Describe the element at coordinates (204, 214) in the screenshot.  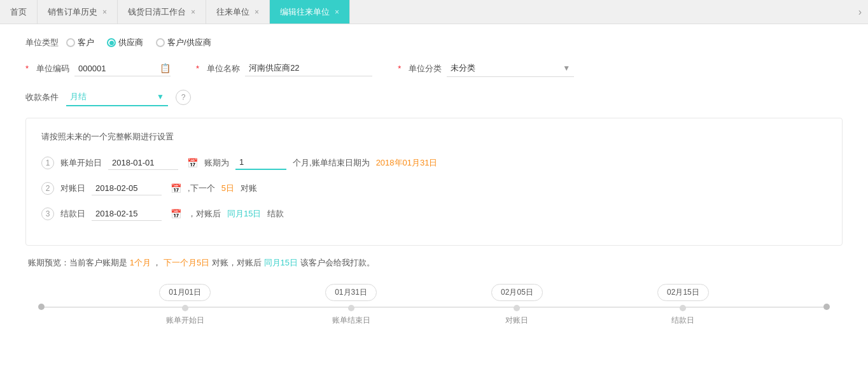
I see `row3-pre: ，对账后` at that location.